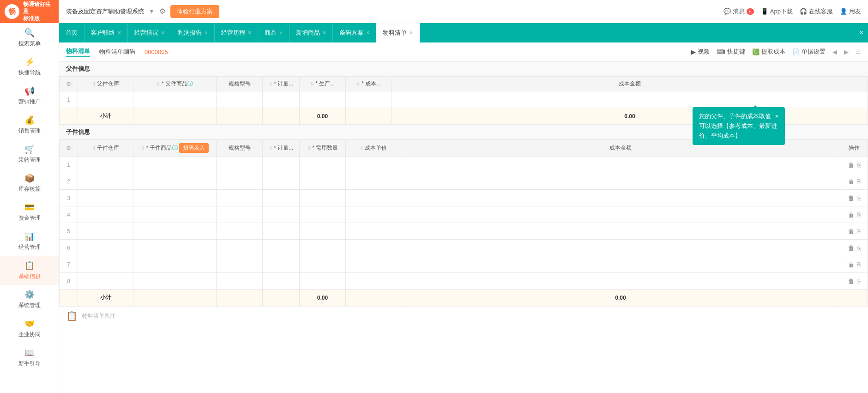  What do you see at coordinates (621, 231) in the screenshot?
I see `child-row-5-amount` at bounding box center [621, 231].